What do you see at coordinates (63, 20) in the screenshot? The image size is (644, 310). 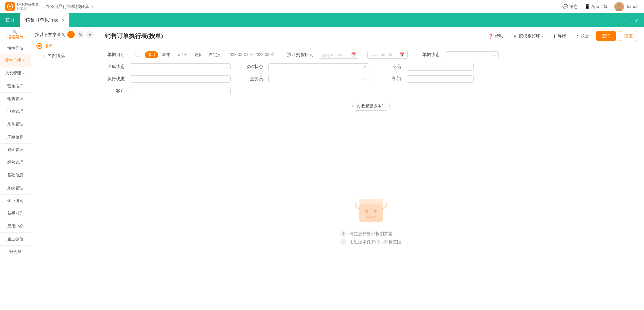 I see `tab-close-icon: ×` at bounding box center [63, 20].